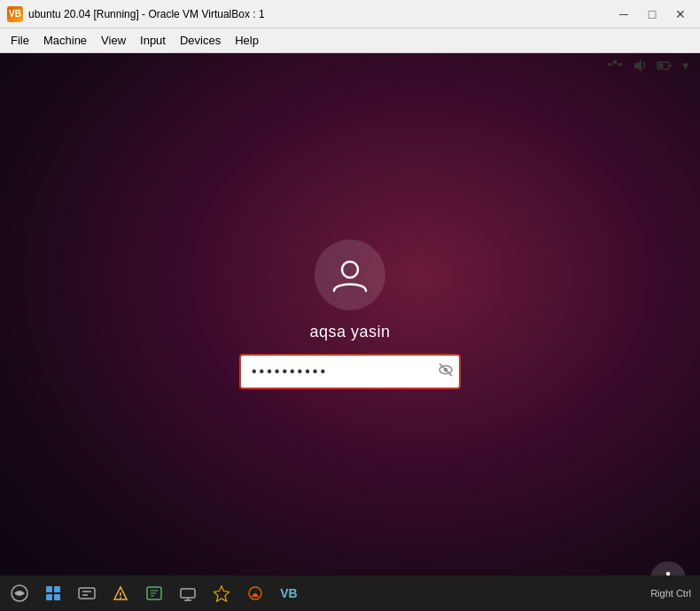  Describe the element at coordinates (652, 14) in the screenshot. I see `maximize-button: □` at that location.